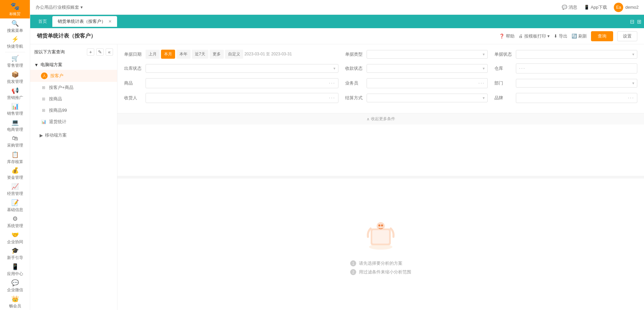  Describe the element at coordinates (168, 54) in the screenshot. I see `date-btn-this-month: 本月` at that location.